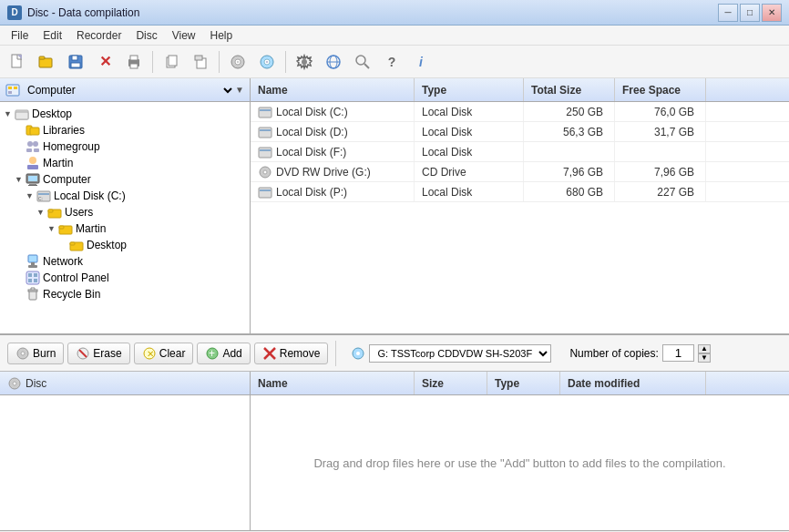 Image resolution: width=789 pixels, height=532 pixels. What do you see at coordinates (750, 13) in the screenshot?
I see `maximize-button: □` at bounding box center [750, 13].